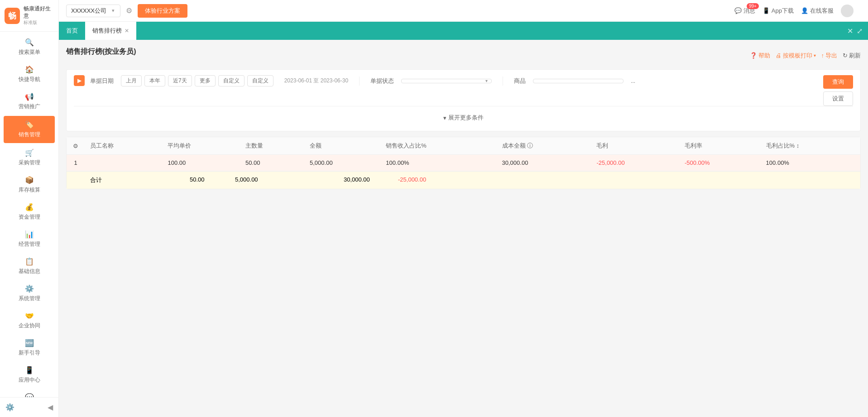  What do you see at coordinates (29, 348) in the screenshot?
I see `sidebar-item-guide: 🆕 新手引导` at bounding box center [29, 348].